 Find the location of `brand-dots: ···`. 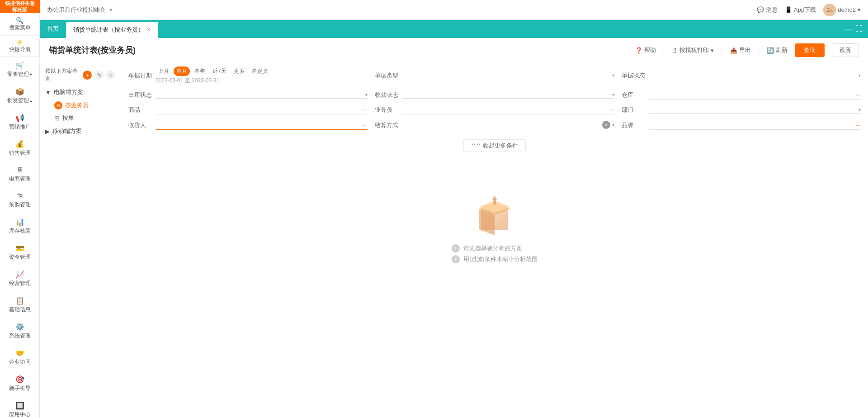

brand-dots: ··· is located at coordinates (858, 125).